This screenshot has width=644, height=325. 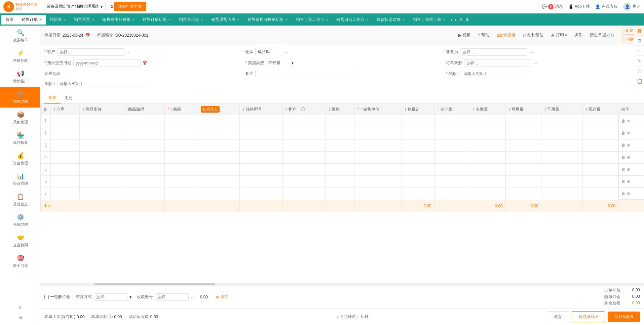 I want to click on sidebar-item-operations: 📊 经营管理, so click(x=20, y=179).